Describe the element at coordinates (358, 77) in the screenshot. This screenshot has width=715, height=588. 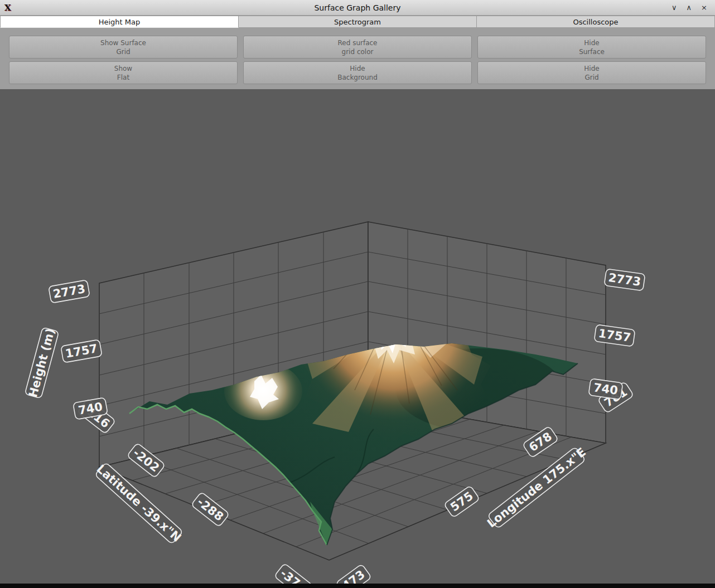
I see `button-label: Background` at that location.